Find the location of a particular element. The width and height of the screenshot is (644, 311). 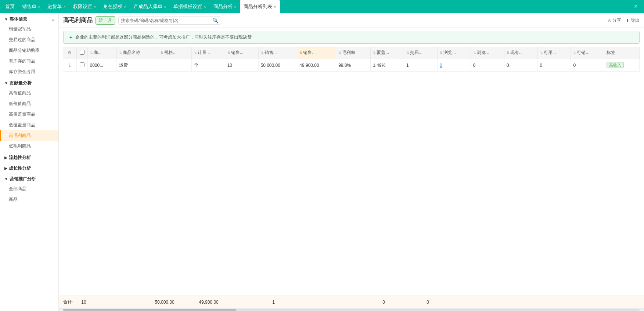

export-icon: ⬇ is located at coordinates (627, 21).